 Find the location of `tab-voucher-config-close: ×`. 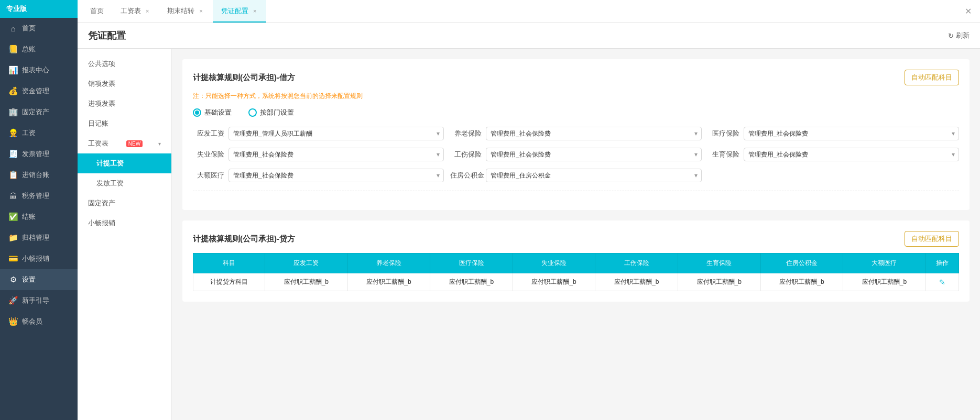

tab-voucher-config-close: × is located at coordinates (255, 11).